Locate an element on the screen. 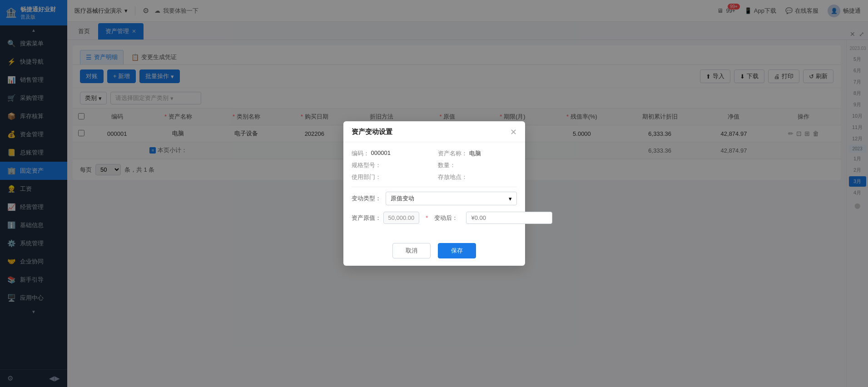 The image size is (868, 387). modal-original-value-row: 资产原值： 50,000.00 * 变动后： is located at coordinates (434, 218).